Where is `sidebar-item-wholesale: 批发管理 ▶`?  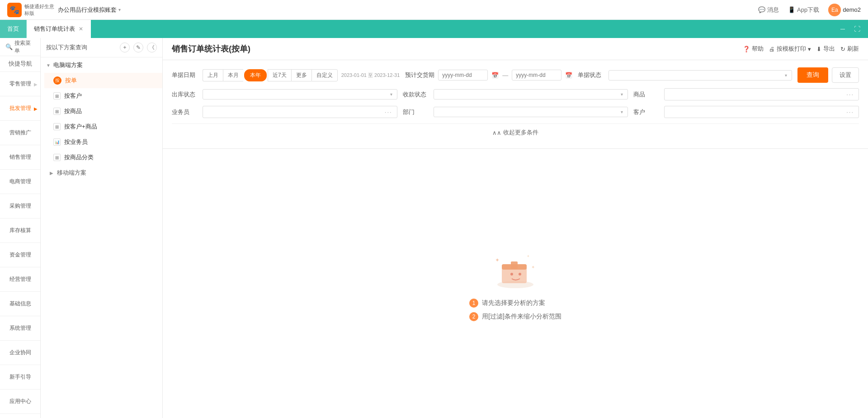
sidebar-item-wholesale: 批发管理 ▶ is located at coordinates (20, 109).